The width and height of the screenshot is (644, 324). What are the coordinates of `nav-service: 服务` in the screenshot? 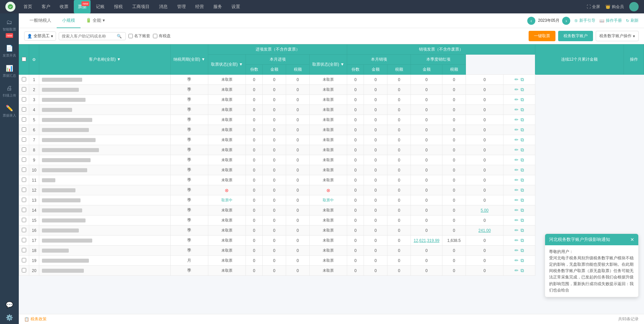 It's located at (218, 7).